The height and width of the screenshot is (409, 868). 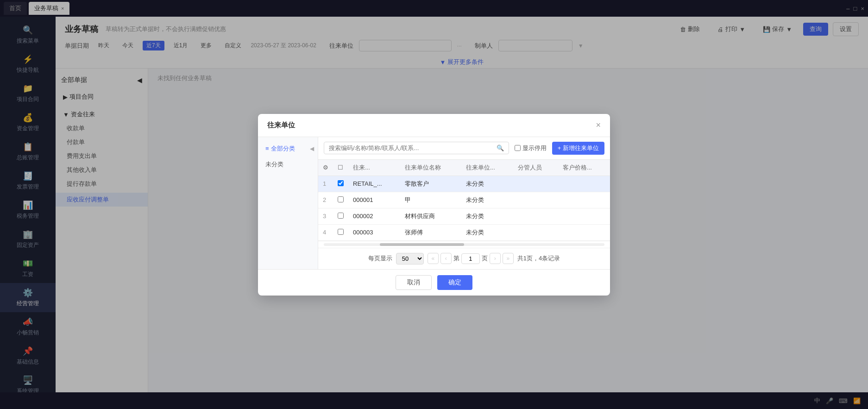 I want to click on total-label: 共1页，4条记录, so click(x=539, y=258).